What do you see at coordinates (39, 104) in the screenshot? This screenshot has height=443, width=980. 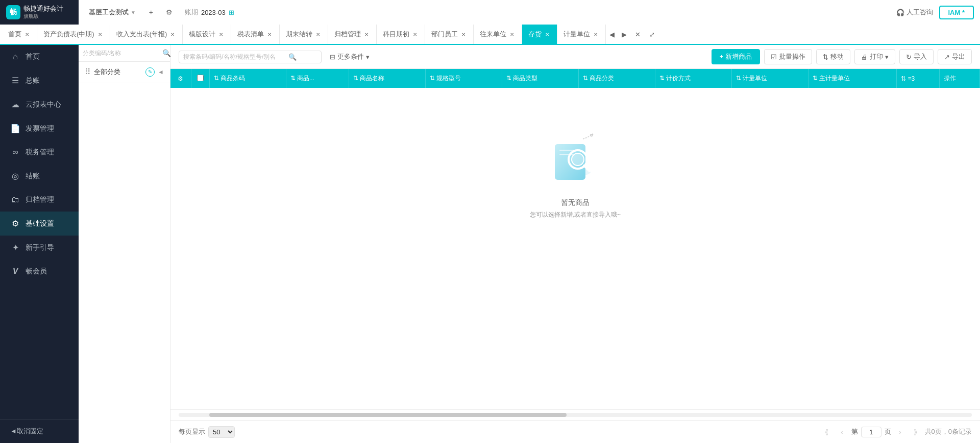 I see `sidebar-item-reports: ☁ 云报表中心` at bounding box center [39, 104].